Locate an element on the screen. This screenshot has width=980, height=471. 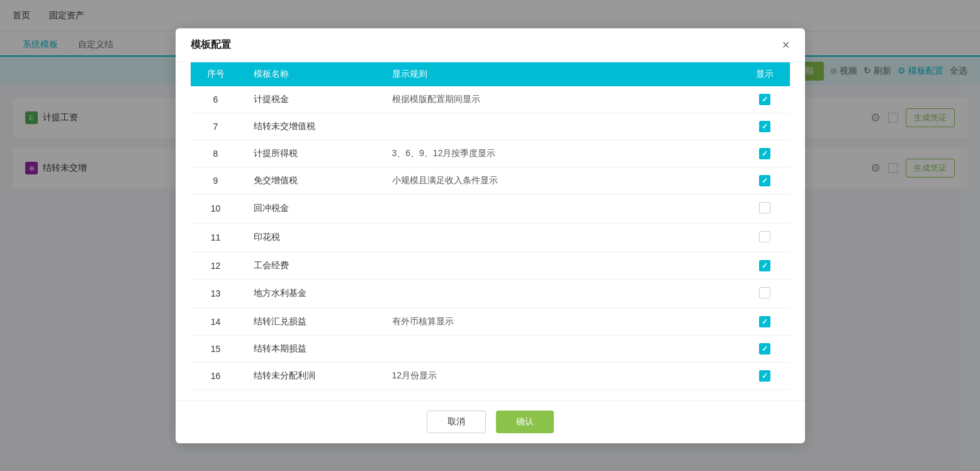
cell-id: 16 is located at coordinates (216, 375).